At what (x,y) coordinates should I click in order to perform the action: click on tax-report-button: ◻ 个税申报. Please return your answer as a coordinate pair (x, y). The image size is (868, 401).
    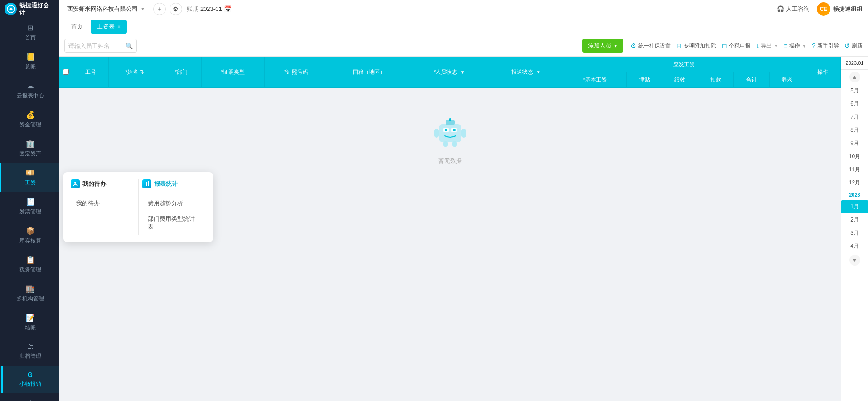
    Looking at the image, I should click on (736, 46).